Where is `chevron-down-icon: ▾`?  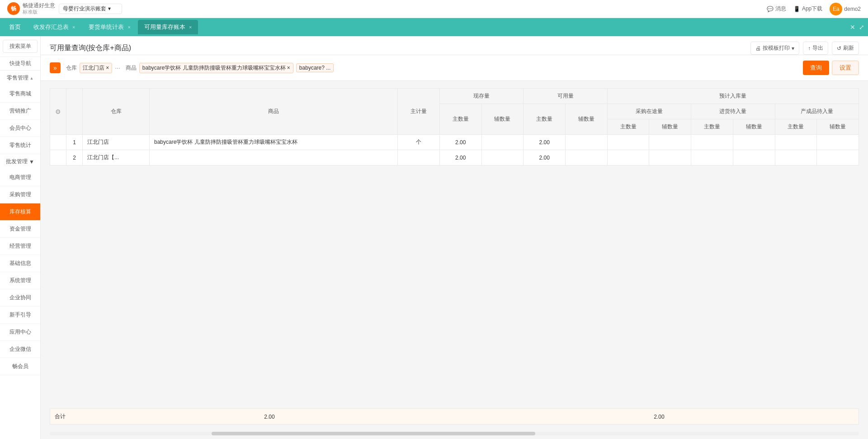 chevron-down-icon: ▾ is located at coordinates (109, 9).